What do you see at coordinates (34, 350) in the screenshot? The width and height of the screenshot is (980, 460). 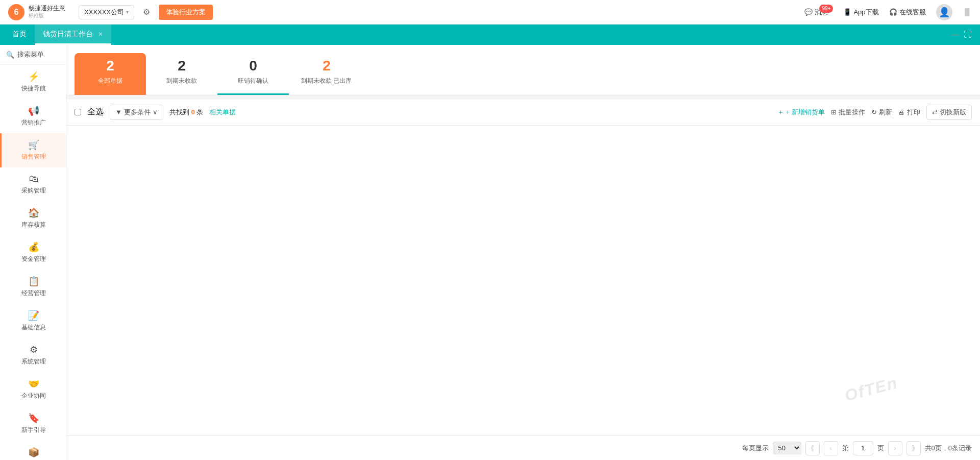 I see `system-icon: ⚙` at bounding box center [34, 350].